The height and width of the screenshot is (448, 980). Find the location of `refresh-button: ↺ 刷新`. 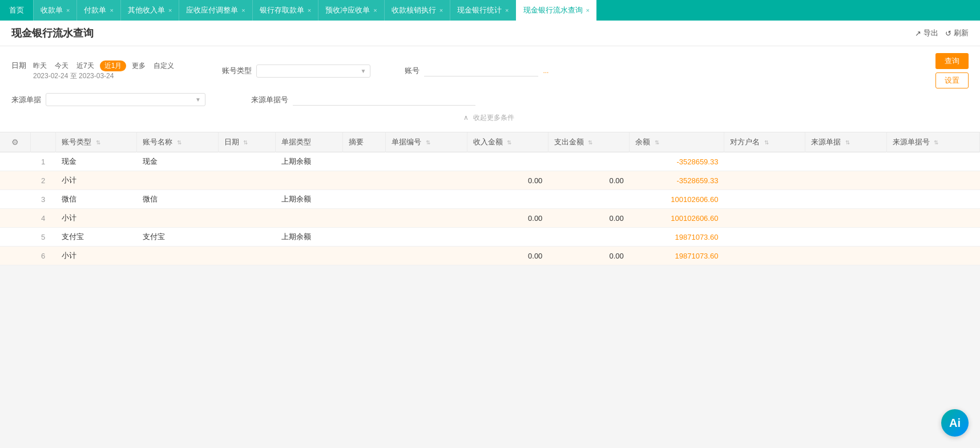

refresh-button: ↺ 刷新 is located at coordinates (957, 33).